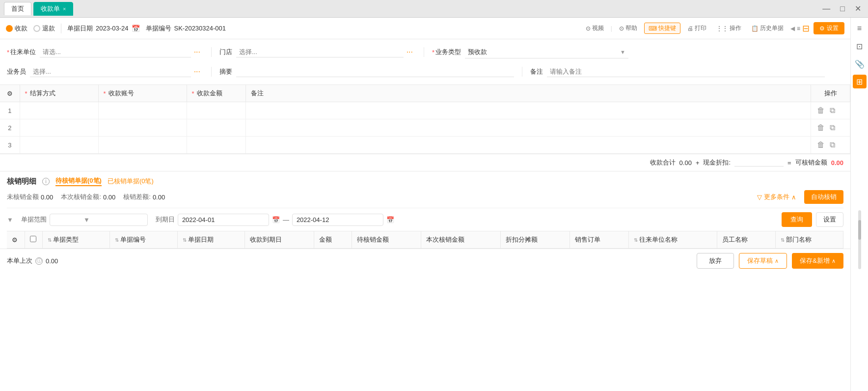 This screenshot has height=391, width=868. I want to click on calendar-icon: 📅, so click(136, 28).